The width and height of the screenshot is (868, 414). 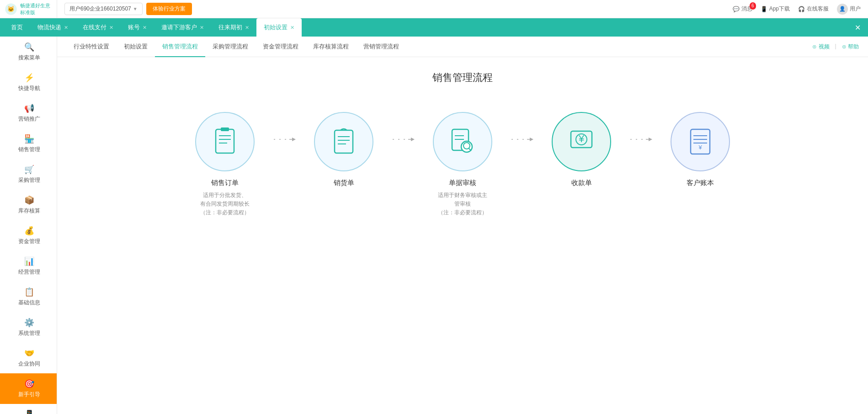 What do you see at coordinates (29, 78) in the screenshot?
I see `quick-nav-icon: ⚡` at bounding box center [29, 78].